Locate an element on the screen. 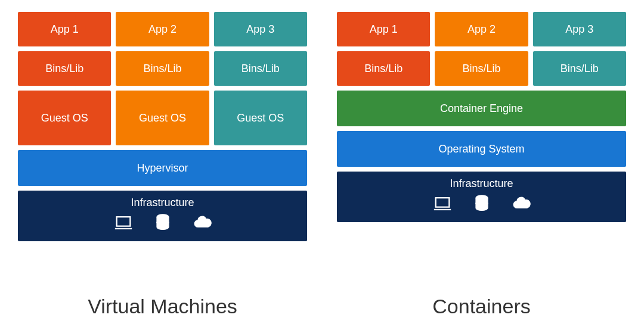  ct-infrastructure-label: Infrastructure is located at coordinates (481, 183).